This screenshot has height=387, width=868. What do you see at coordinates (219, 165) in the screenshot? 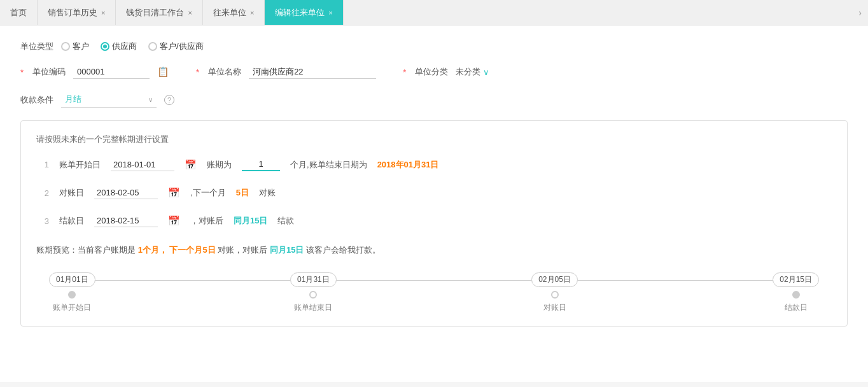
I see `step-1-text-before: 账期为` at bounding box center [219, 165].